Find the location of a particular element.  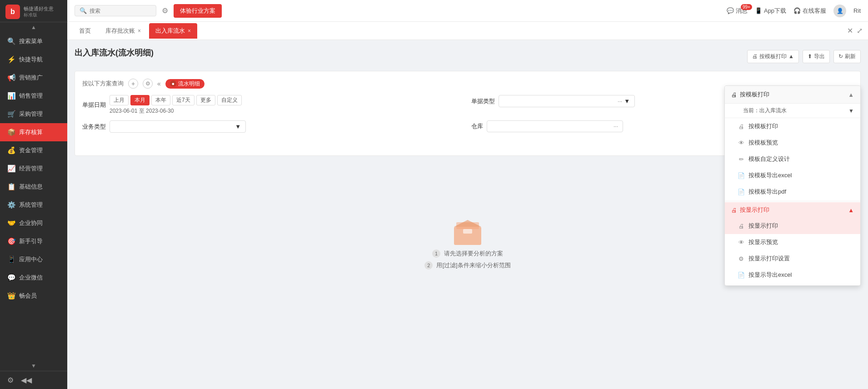

member-icon: 👑 is located at coordinates (11, 296).